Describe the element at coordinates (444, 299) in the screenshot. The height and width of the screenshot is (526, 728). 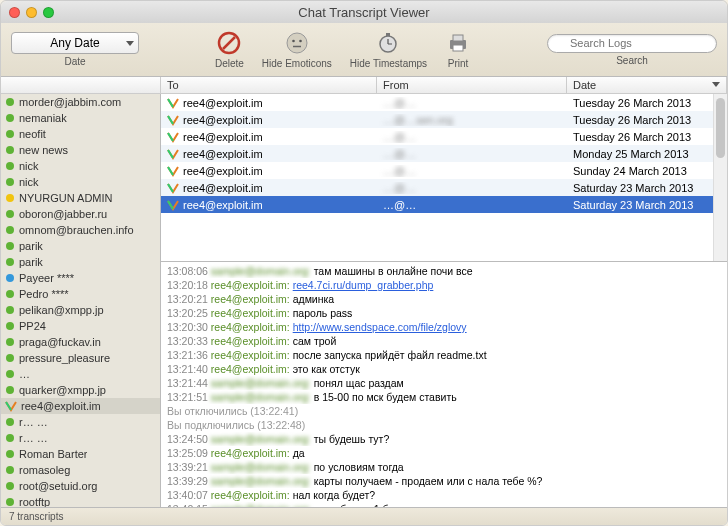
I see `message-line: 13:20:21 ree4@exploit.im: админка` at that location.